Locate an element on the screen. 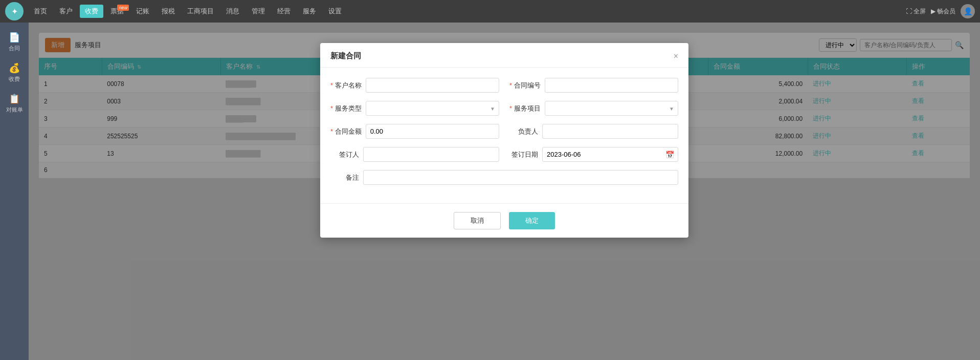 This screenshot has height=360, width=980. form-row-1: 客户名称 合同编号 is located at coordinates (504, 85).